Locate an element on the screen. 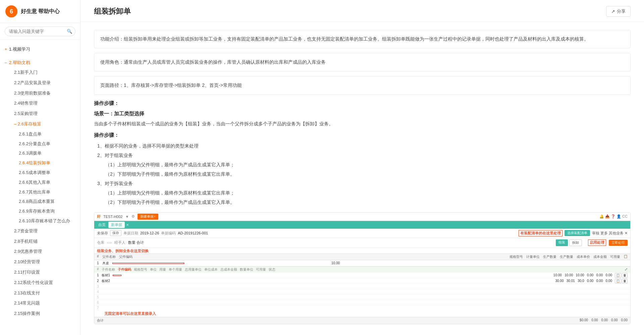  scenario1-title: 场景一：加工类型选择 is located at coordinates (362, 114).